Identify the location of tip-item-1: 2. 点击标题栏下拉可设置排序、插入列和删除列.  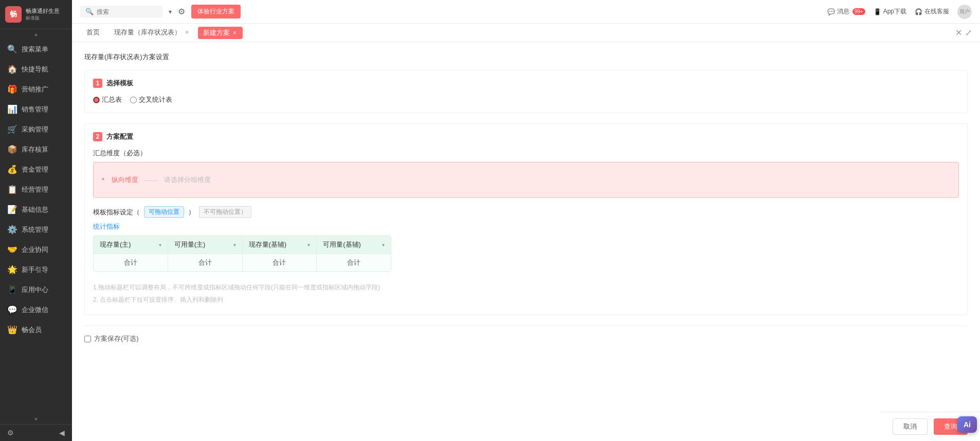
(526, 300).